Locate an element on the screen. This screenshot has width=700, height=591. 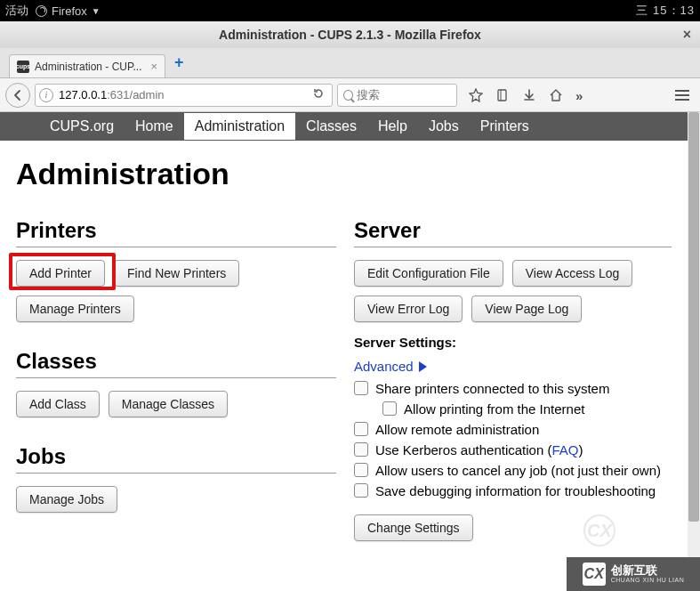
site-info-icon: i is located at coordinates (46, 95).